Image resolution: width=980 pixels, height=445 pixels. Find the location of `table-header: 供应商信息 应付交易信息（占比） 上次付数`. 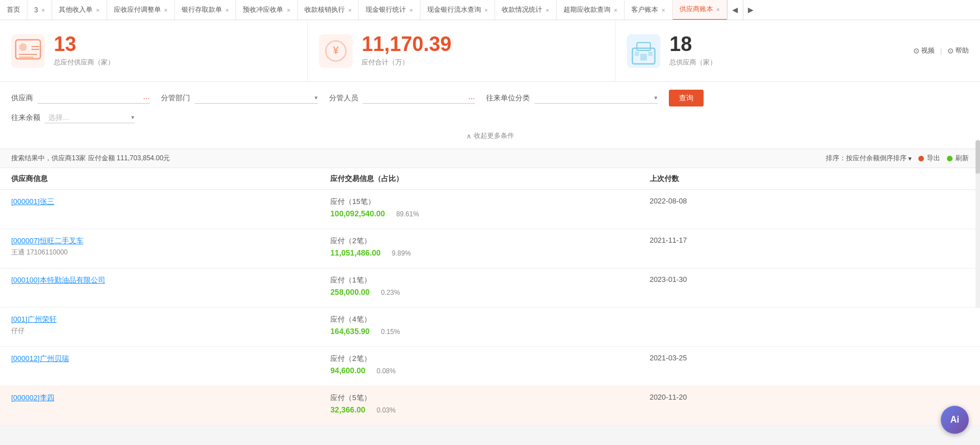

table-header: 供应商信息 应付交易信息（占比） 上次付数 is located at coordinates (490, 179).